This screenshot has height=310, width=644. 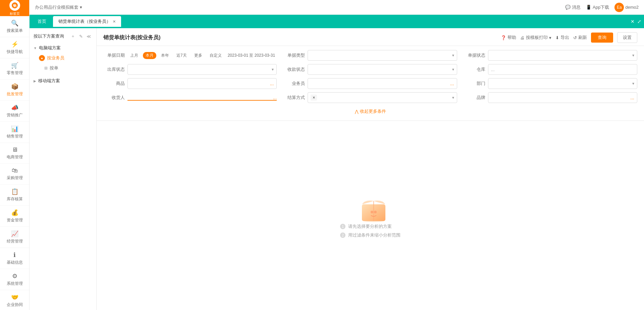 I want to click on topbar-left: 办公用品行业模拟账套 ▾, so click(x=58, y=7).